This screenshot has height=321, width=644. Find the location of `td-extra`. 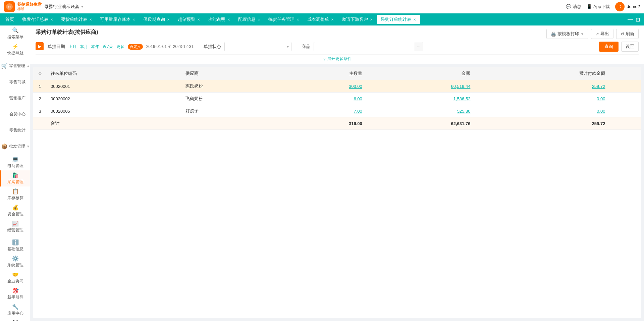

td-extra is located at coordinates (625, 99).